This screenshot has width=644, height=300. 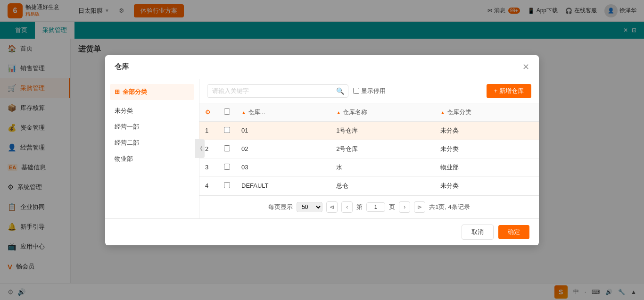 I want to click on select-all-checkbox, so click(x=227, y=111).